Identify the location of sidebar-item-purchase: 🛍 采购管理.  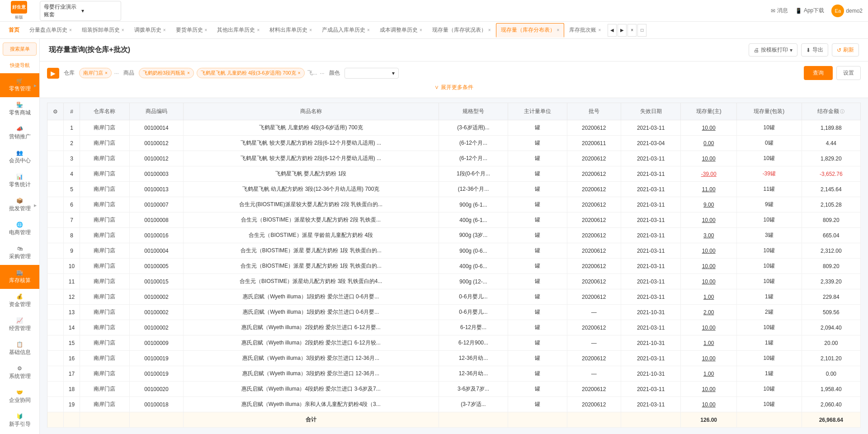
(20, 253).